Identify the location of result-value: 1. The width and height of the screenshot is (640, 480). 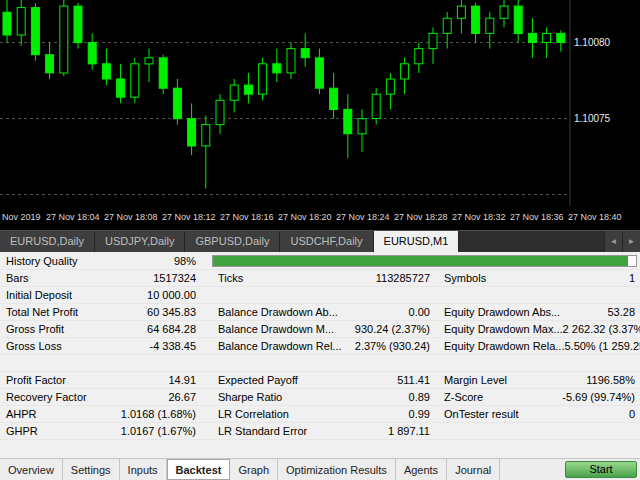
(632, 278).